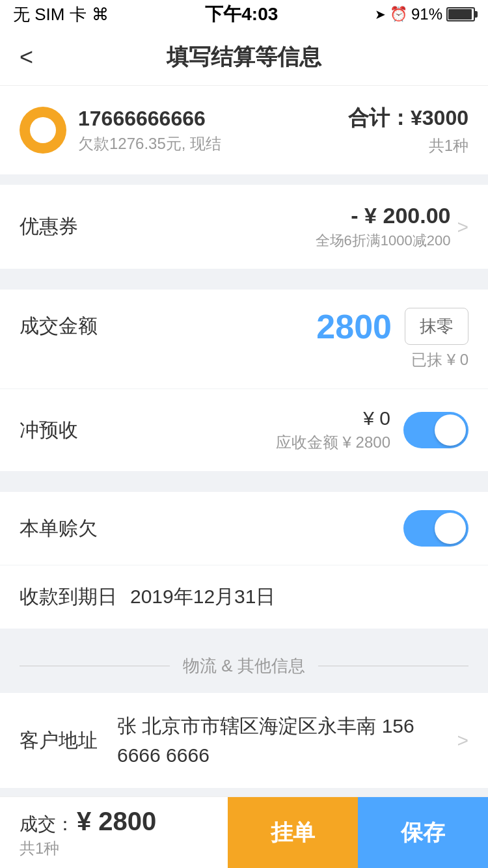 Image resolution: width=488 pixels, height=868 pixels. What do you see at coordinates (100, 14) in the screenshot?
I see `wifi-icon: ⌘` at bounding box center [100, 14].